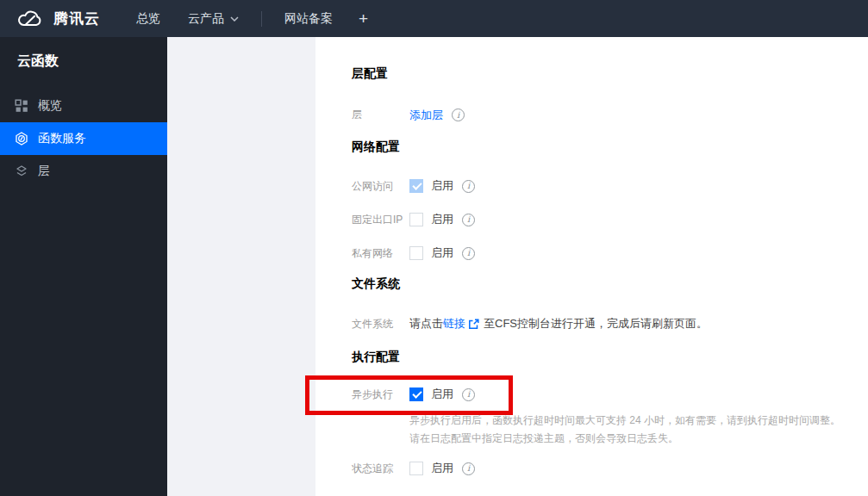 The height and width of the screenshot is (496, 868). What do you see at coordinates (84, 64) in the screenshot?
I see `sidebar-title: 云函数` at bounding box center [84, 64].